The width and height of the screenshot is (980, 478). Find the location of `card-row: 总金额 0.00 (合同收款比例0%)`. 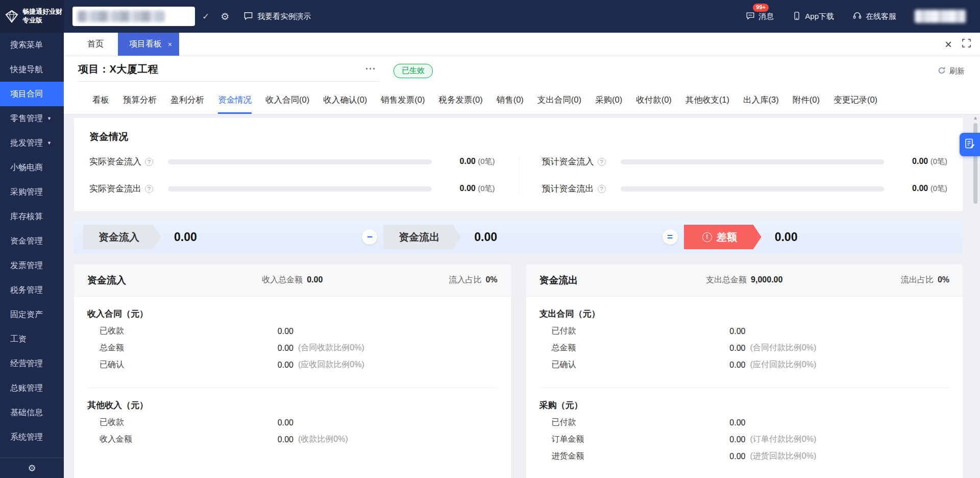

card-row: 总金额 0.00 (合同收款比例0%) is located at coordinates (299, 348).